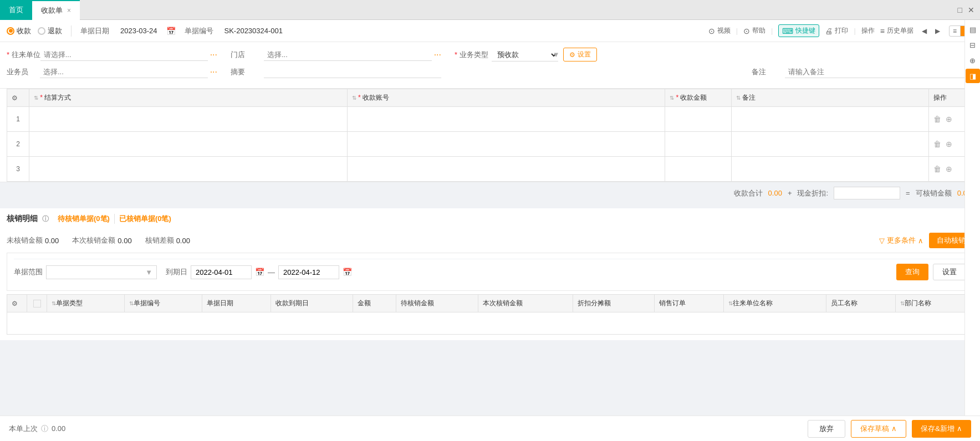  I want to click on save-new-dropdown-icon: ∧, so click(959, 429).